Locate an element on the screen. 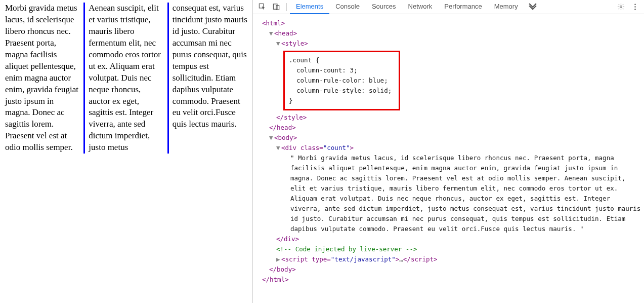 This screenshot has height=303, width=644. css-selector: .count { is located at coordinates (340, 60).